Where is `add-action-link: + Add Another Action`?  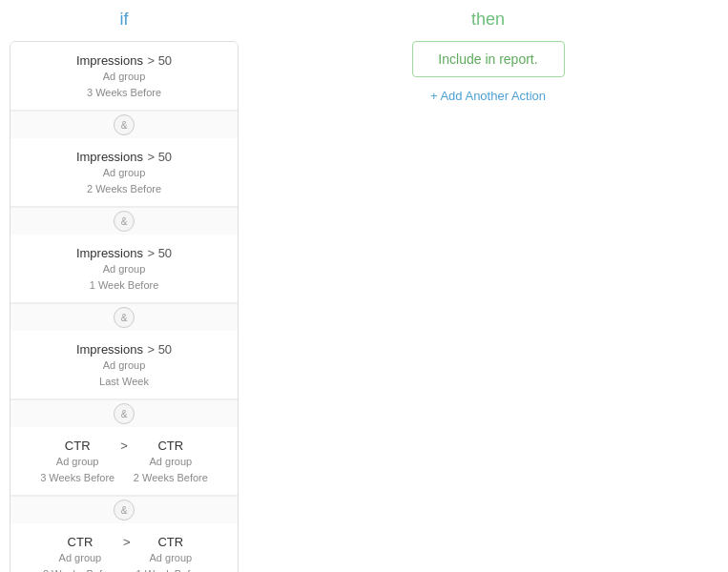 add-action-link: + Add Another Action is located at coordinates (489, 95).